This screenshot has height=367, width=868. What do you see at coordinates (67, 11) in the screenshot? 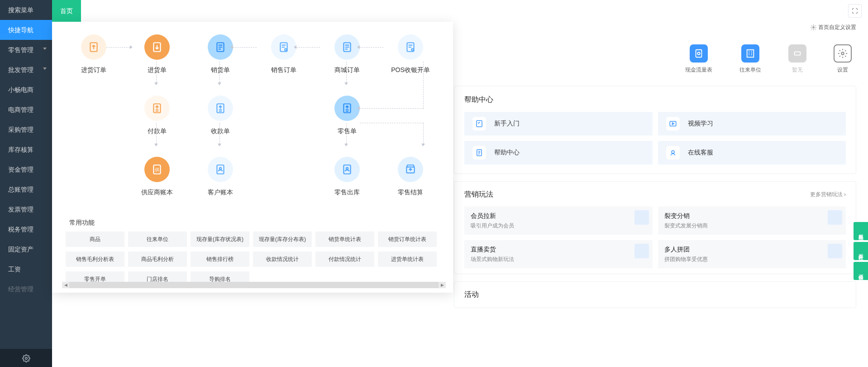
I see `tab-home: 首页` at bounding box center [67, 11].